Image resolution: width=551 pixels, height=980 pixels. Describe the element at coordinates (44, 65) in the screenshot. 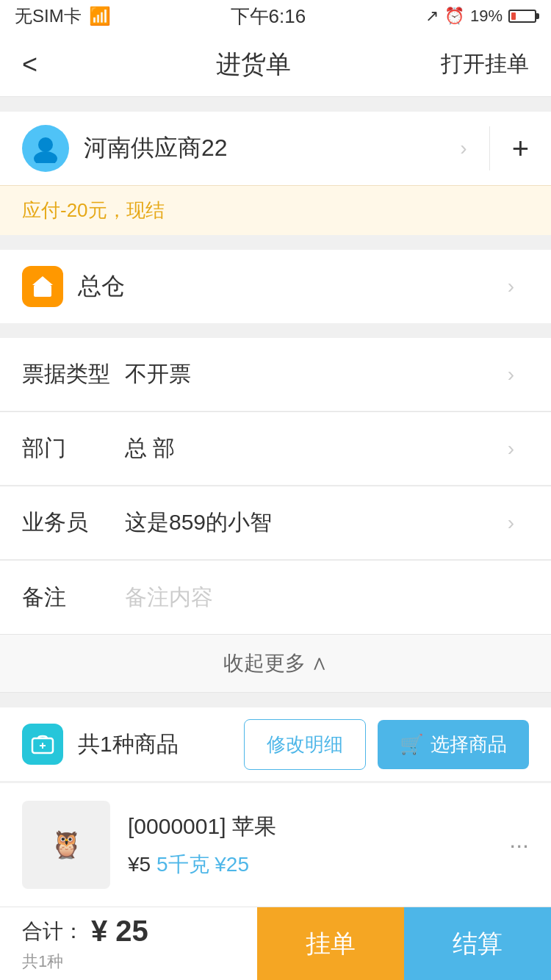

I see `back-button: <` at that location.